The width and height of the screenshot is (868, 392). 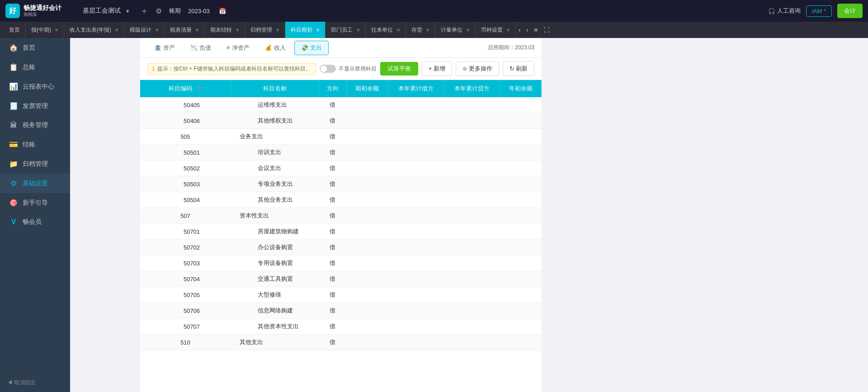 What do you see at coordinates (144, 11) in the screenshot?
I see `add-tab-icon: ＋` at bounding box center [144, 11].